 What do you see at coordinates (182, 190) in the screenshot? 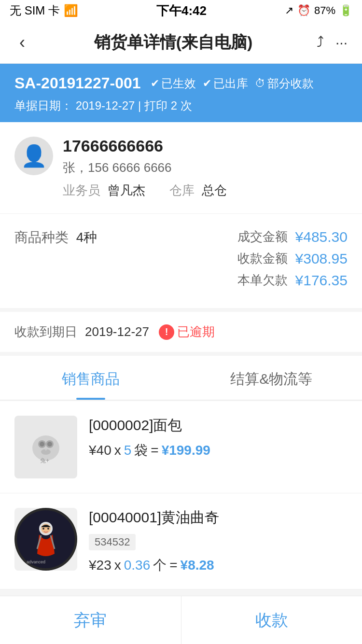
I see `warehouse-label: 仓库` at bounding box center [182, 190].